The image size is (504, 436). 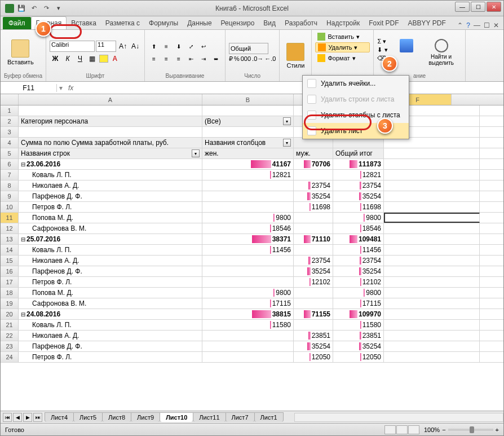 I want to click on menu-delete-columns: Удалить столбцы с листа, so click(x=356, y=115).